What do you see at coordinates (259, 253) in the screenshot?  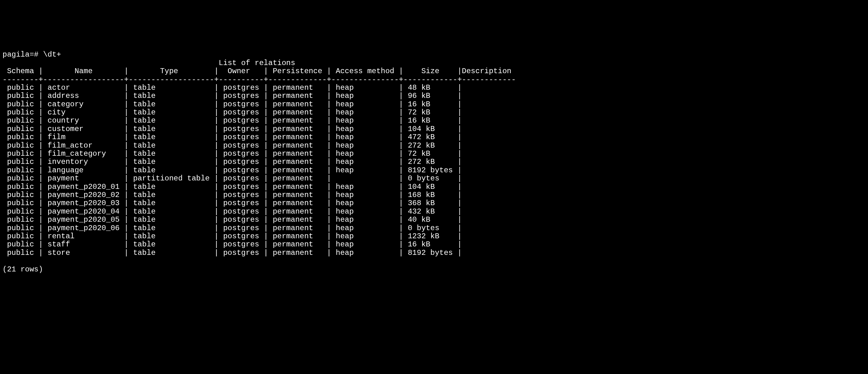 I see `table-row: public | store | table | postgres | perm…` at bounding box center [259, 253].